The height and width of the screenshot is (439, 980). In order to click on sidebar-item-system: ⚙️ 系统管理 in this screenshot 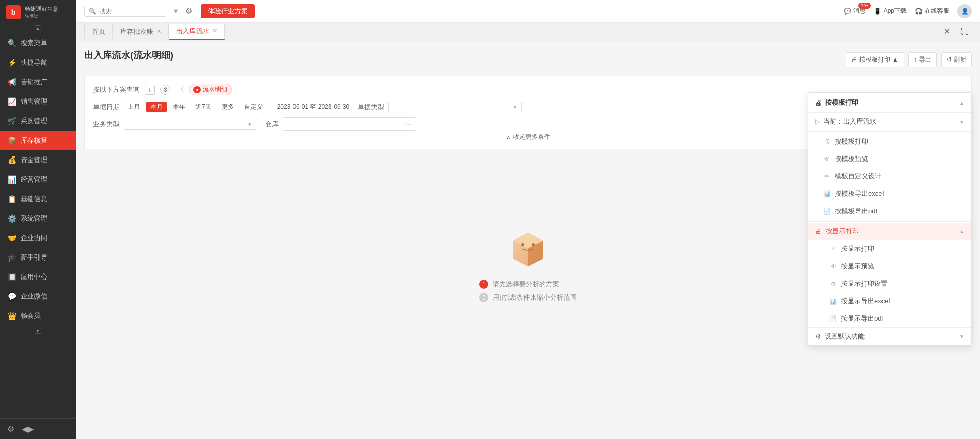, I will do `click(38, 218)`.